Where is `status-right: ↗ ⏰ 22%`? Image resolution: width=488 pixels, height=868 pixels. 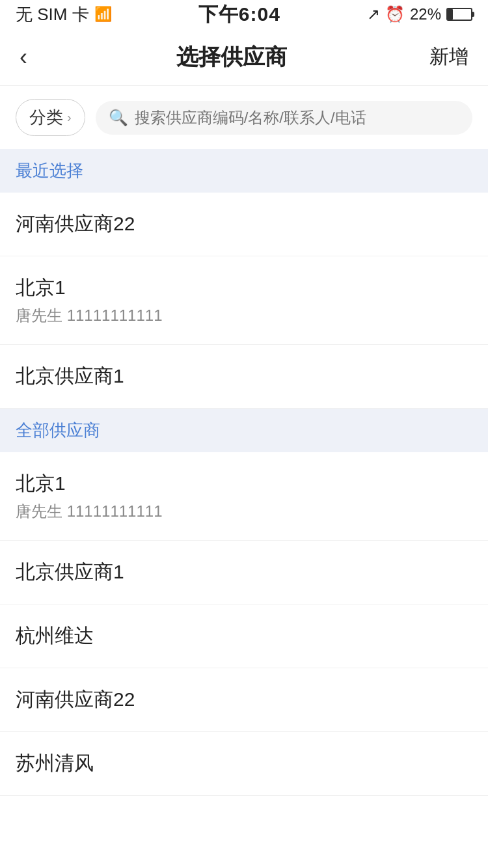
status-right: ↗ ⏰ 22% is located at coordinates (420, 14).